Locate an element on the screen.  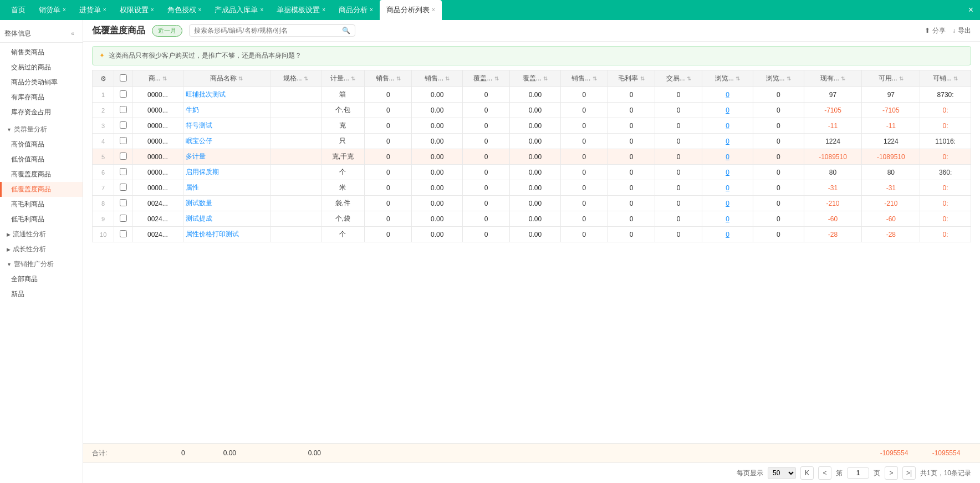
sidebar-item-low-coverage: 低覆盖度商品 is located at coordinates (41, 190).